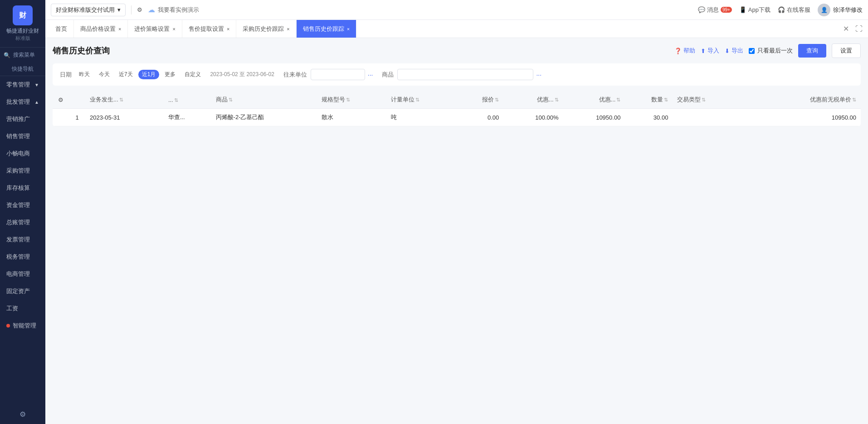 The width and height of the screenshot is (868, 424). I want to click on sidebar-item-assets: 固定资产, so click(23, 291).